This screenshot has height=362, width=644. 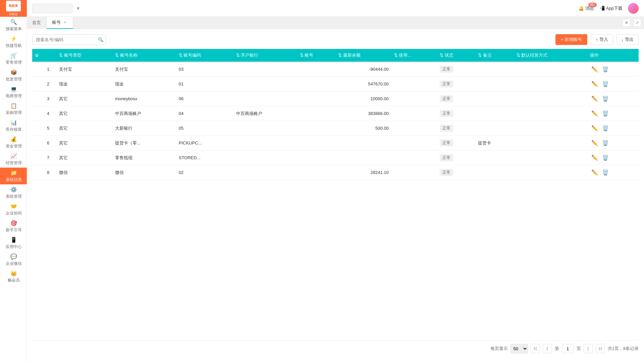 I want to click on search-button: 🔍, so click(x=101, y=40).